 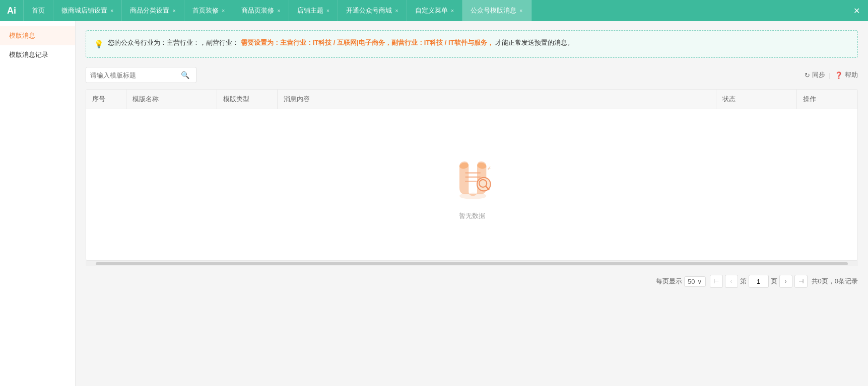 I want to click on total-info: 共0页，0条记录, so click(x=835, y=281).